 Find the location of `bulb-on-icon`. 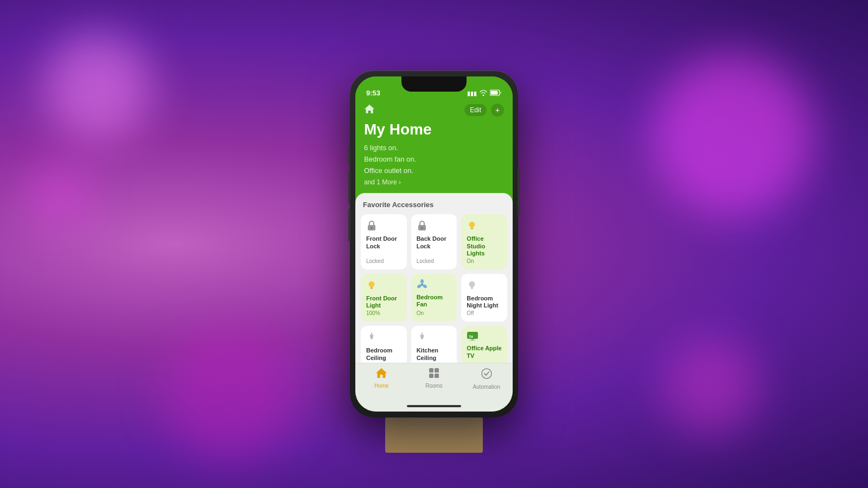

bulb-on-icon is located at coordinates (484, 227).